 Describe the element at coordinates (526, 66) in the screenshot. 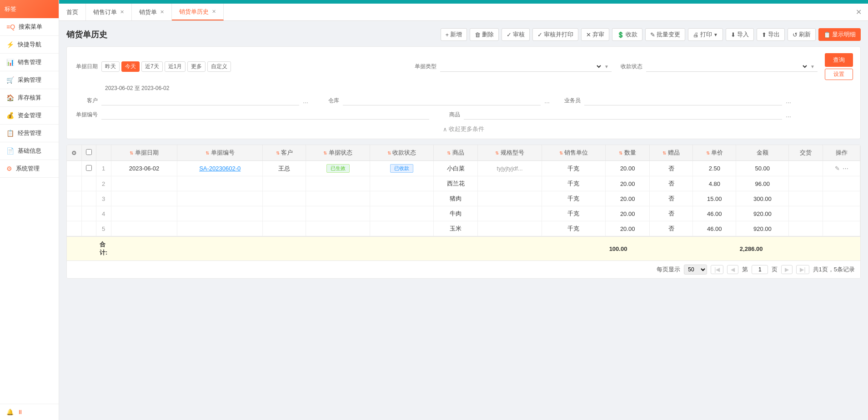

I see `doc-type-select: ▼` at that location.